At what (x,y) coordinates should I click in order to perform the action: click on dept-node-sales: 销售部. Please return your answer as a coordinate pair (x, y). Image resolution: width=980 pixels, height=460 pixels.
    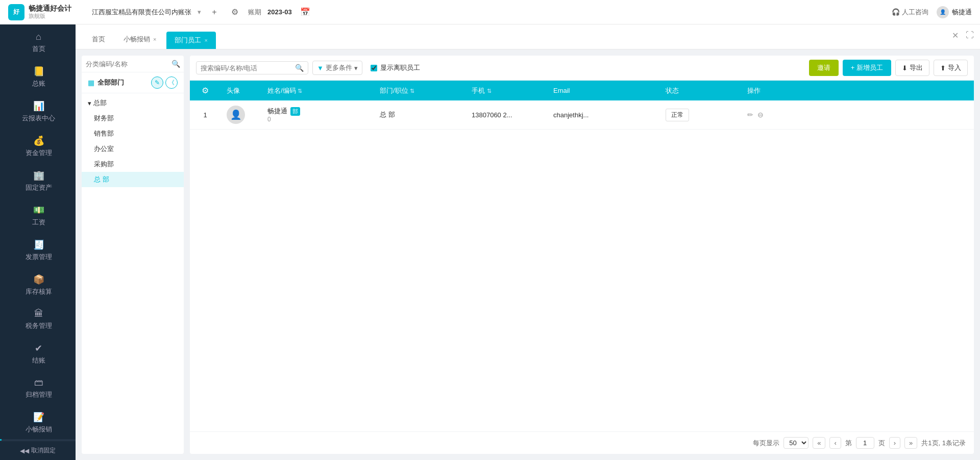
    Looking at the image, I should click on (133, 134).